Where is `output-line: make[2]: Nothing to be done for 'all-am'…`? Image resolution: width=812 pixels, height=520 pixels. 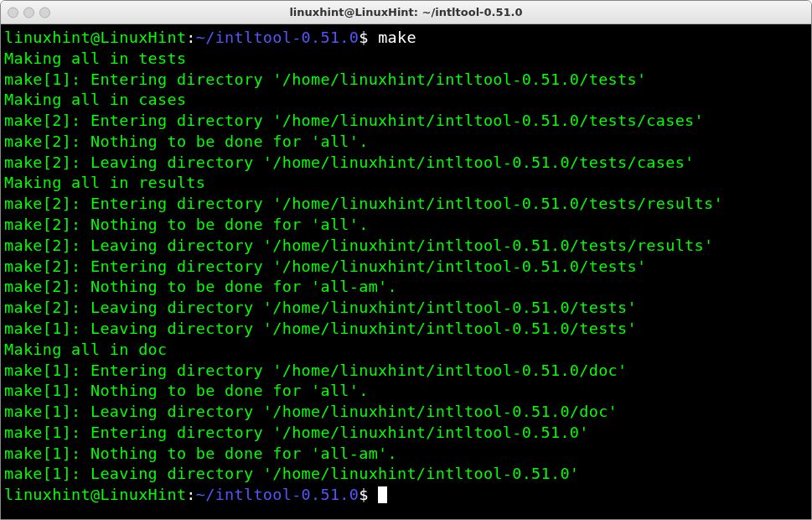 output-line: make[2]: Nothing to be done for 'all-am'… is located at coordinates (406, 287).